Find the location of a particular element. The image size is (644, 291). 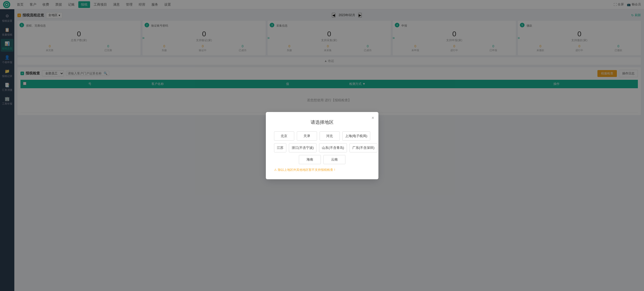

warning-text: 除以上地区外其他地区暂不支持报税检查！ is located at coordinates (307, 170).